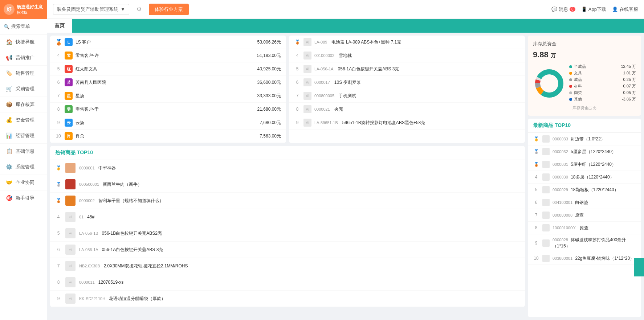 Image resolution: width=644 pixels, height=320 pixels. Describe the element at coordinates (639, 274) in the screenshot. I see `float-button: 直播` at that location.